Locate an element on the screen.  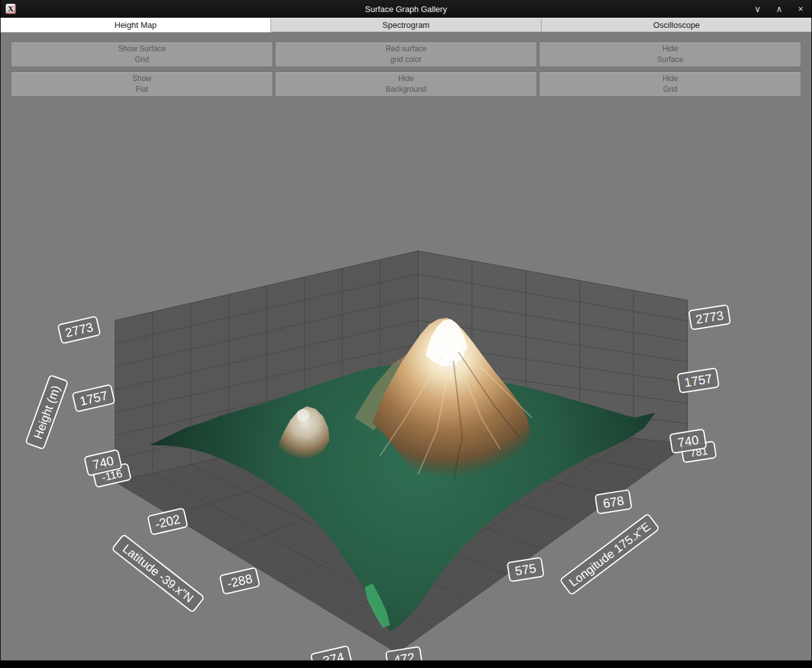
shade-button: ∨ is located at coordinates (758, 9).